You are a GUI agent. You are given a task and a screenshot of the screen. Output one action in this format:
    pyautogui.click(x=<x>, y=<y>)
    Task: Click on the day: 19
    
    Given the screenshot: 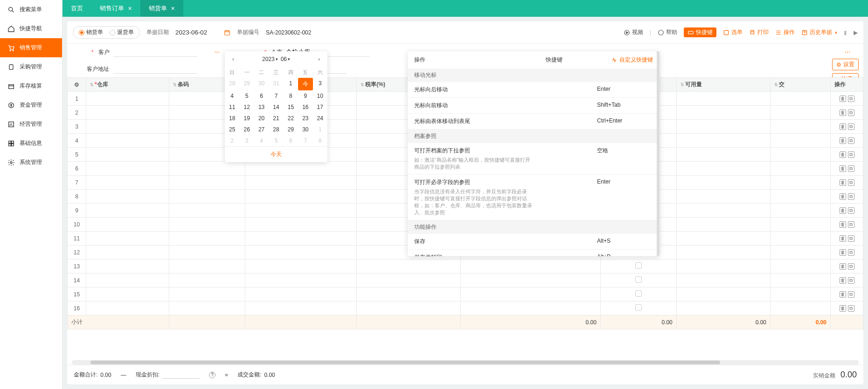 What is the action you would take?
    pyautogui.click(x=246, y=118)
    